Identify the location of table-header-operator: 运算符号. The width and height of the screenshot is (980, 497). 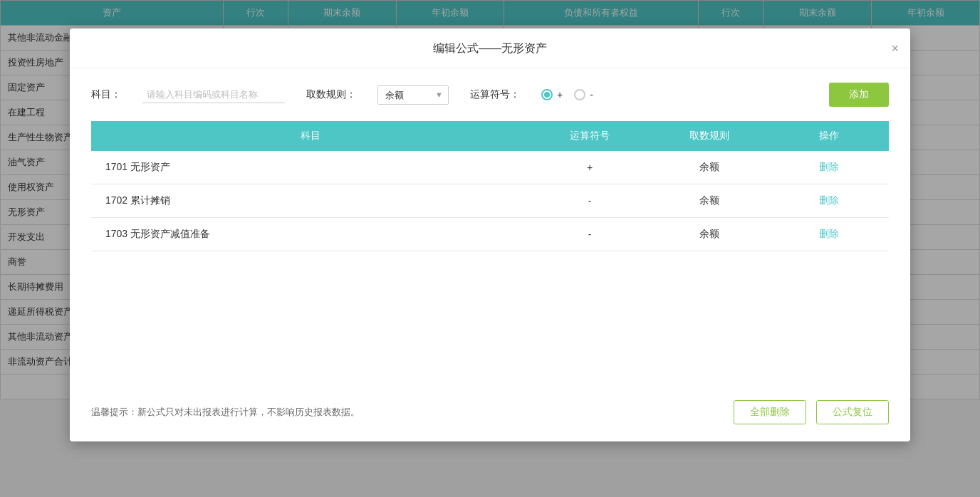
(590, 136).